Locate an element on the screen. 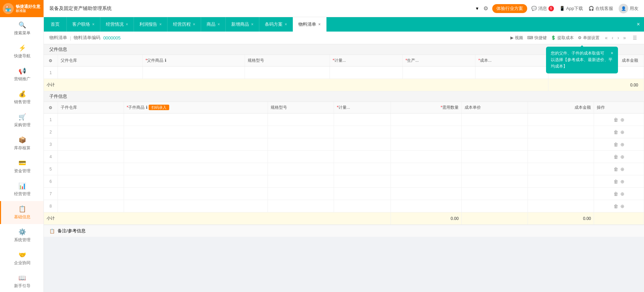 This screenshot has height=292, width=644. sidebar-item-marketing: 📢 营销推广 is located at coordinates (22, 75).